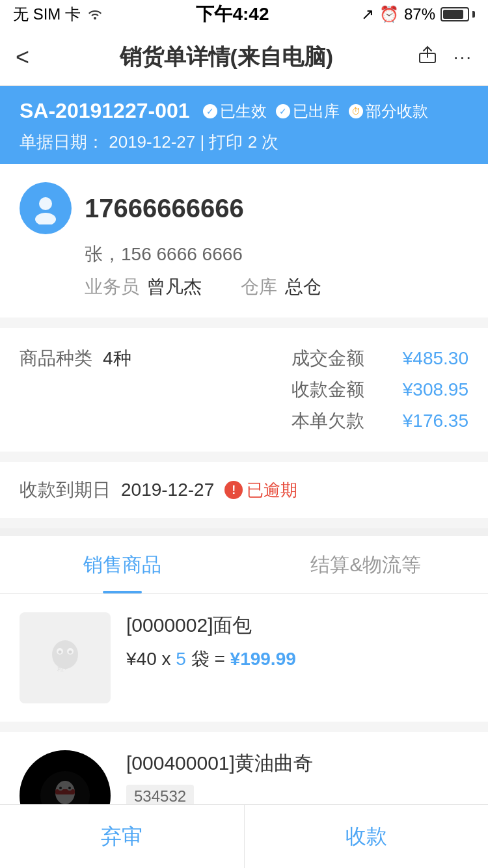 This screenshot has height=868, width=488. I want to click on sales-info: 业务员 曾凡杰, so click(143, 287).